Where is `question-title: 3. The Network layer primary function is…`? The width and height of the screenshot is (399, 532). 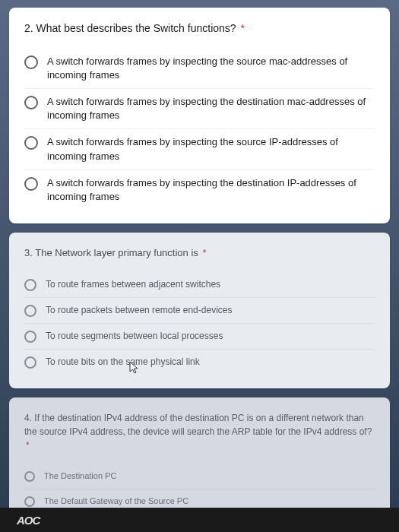
question-title: 3. The Network layer primary function is… is located at coordinates (199, 253).